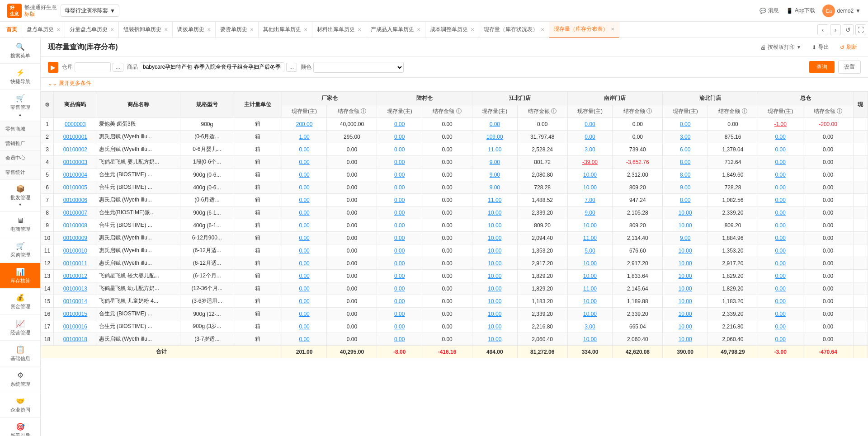 This screenshot has width=868, height=436. Describe the element at coordinates (20, 250) in the screenshot. I see `sidebar-item-purchase: 🛒 采购管理` at that location.